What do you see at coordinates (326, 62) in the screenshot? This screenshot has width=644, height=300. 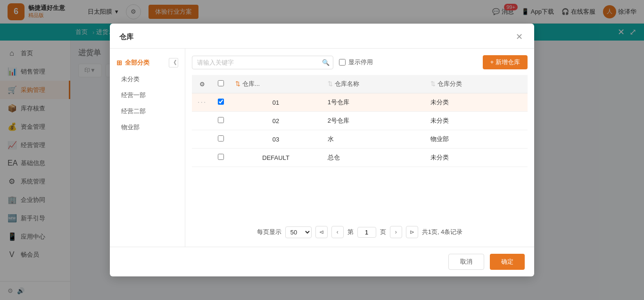 I see `search-icon: 🔍` at bounding box center [326, 62].